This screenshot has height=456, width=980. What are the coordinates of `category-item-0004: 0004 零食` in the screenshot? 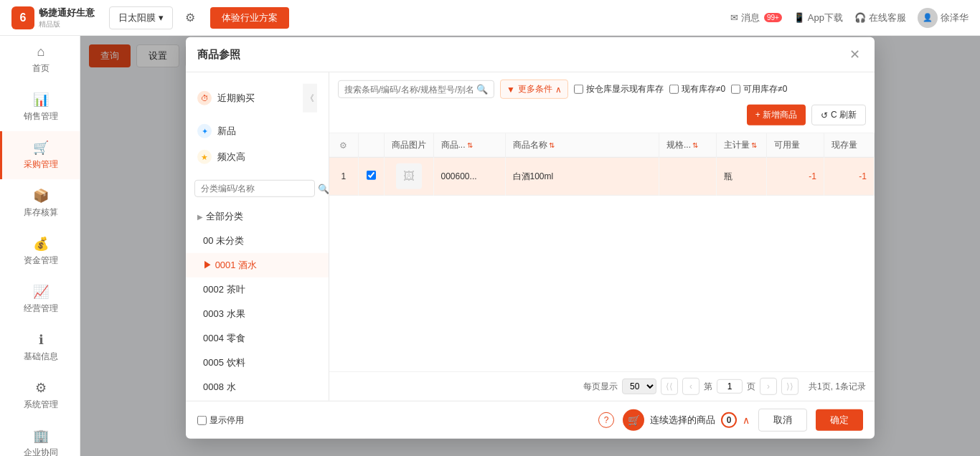 It's located at (257, 338).